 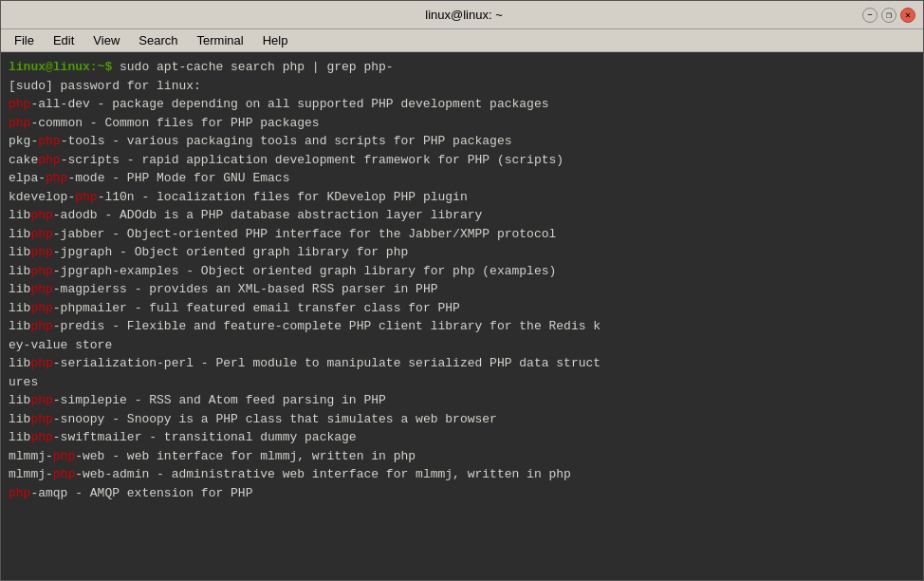 I want to click on terminal-line: libphp-jpgraph-examples - Object oriente…, so click(x=462, y=272).